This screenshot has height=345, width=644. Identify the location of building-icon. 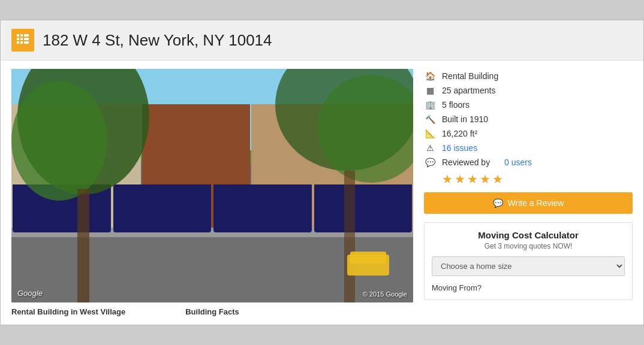
(23, 40).